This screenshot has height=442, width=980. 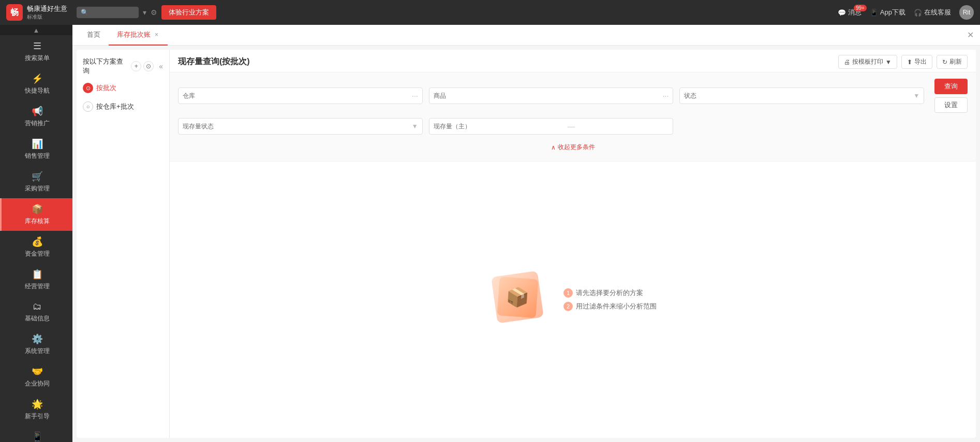 I want to click on tab-close-extra: ✕, so click(x=971, y=35).